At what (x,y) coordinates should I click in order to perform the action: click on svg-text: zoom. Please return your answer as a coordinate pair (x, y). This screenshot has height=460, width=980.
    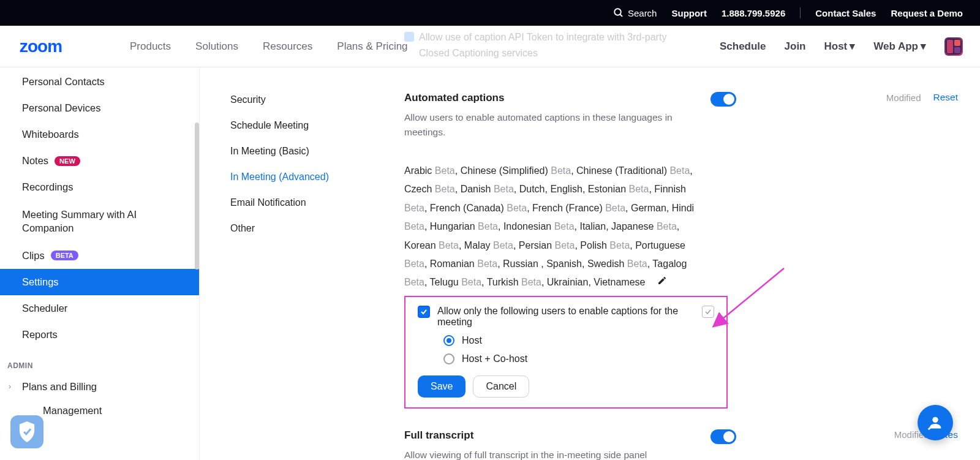
    Looking at the image, I should click on (41, 47).